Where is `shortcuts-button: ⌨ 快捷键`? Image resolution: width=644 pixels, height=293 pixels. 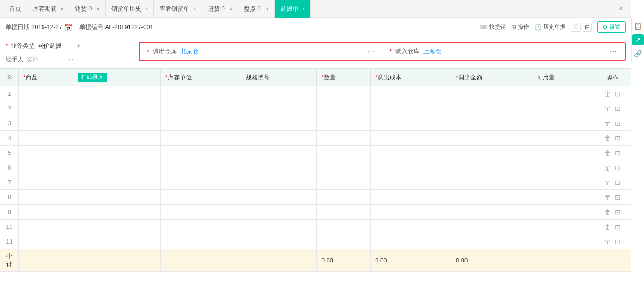 shortcuts-button: ⌨ 快捷键 is located at coordinates (492, 27).